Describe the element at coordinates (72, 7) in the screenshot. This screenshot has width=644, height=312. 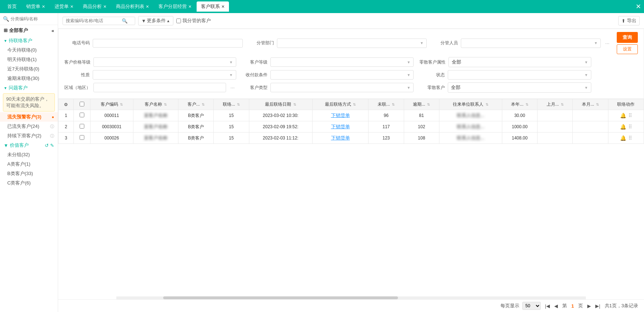
I see `tab-purchase-close: ✕` at that location.